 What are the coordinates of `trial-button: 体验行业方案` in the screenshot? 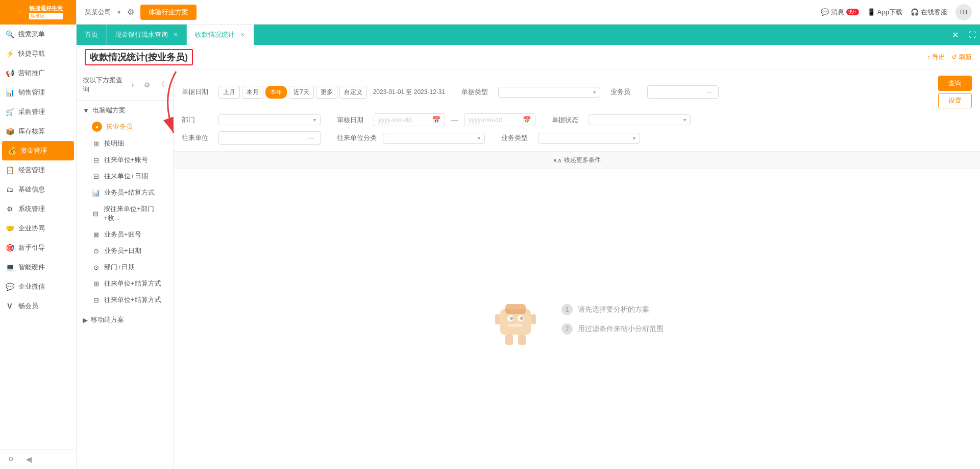 It's located at (168, 12).